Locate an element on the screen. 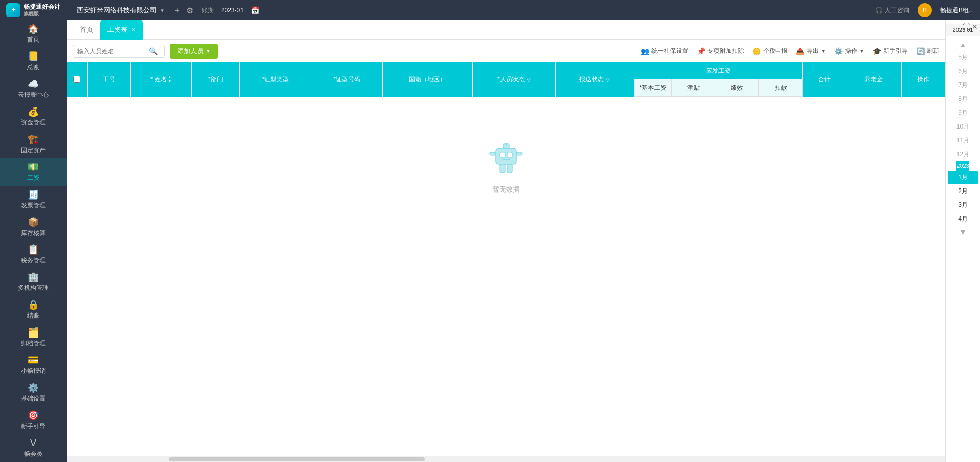 The image size is (980, 462). personal-tax-action: 🪙 个税申报 is located at coordinates (770, 51).